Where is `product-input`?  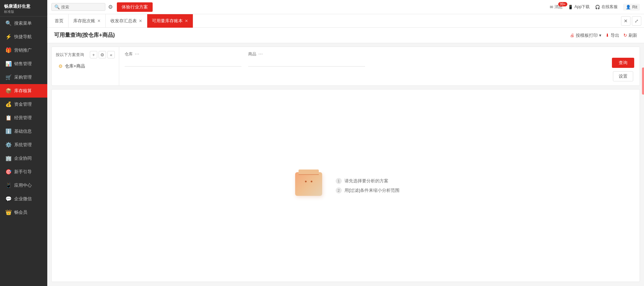
product-input is located at coordinates (307, 62).